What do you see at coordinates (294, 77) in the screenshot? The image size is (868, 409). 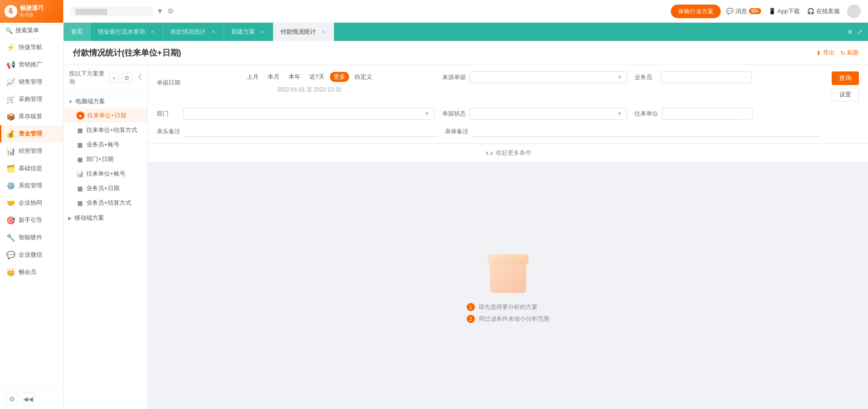 I see `date-opt-this-year: 本年` at bounding box center [294, 77].